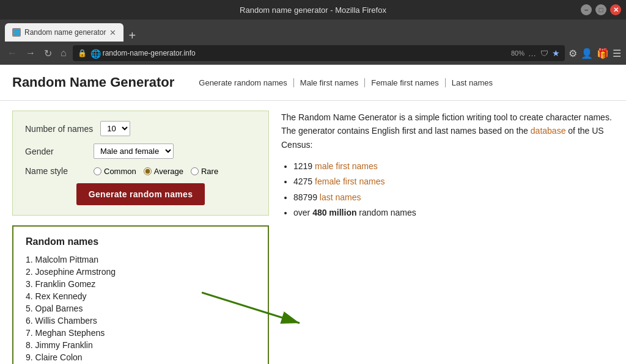 This screenshot has height=364, width=626. Describe the element at coordinates (313, 10) in the screenshot. I see `browser-titlebar: Random name generator - Mozilla Firefox …` at that location.